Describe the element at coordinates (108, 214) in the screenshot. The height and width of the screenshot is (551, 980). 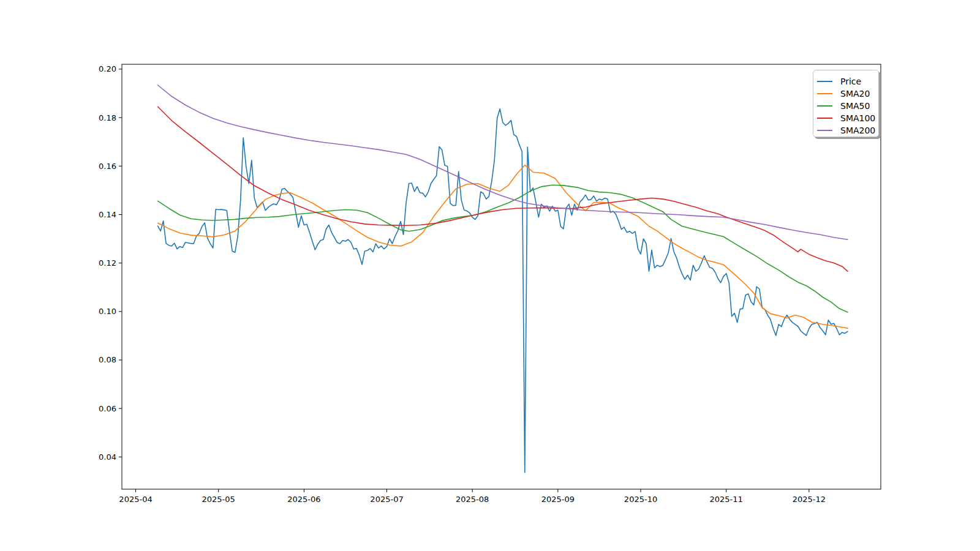
I see `y-tick-label: 0.14` at that location.